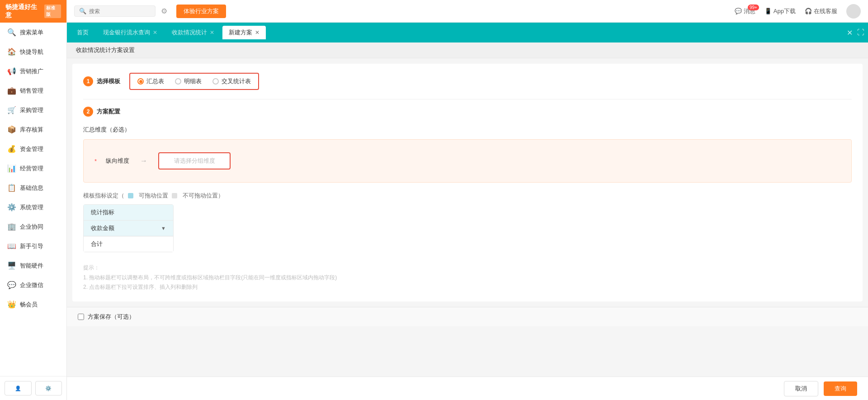  I want to click on logo-text: 畅捷通好生意, so click(24, 11).